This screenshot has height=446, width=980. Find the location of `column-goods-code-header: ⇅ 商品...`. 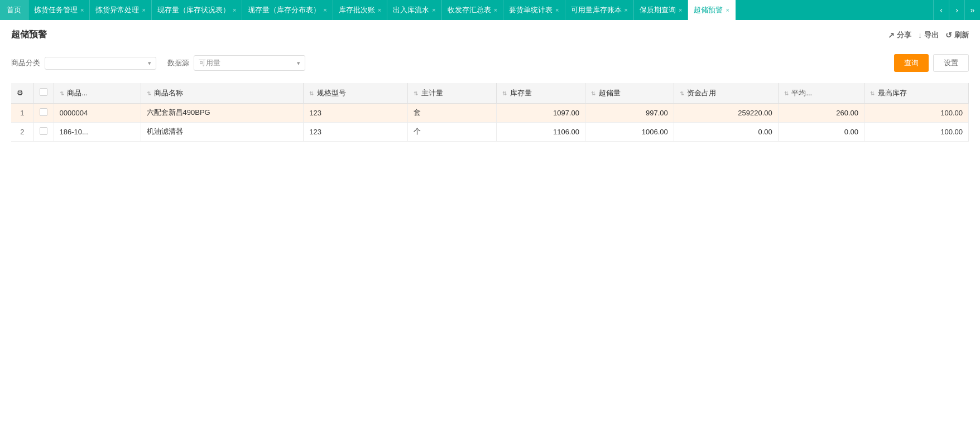

column-goods-code-header: ⇅ 商品... is located at coordinates (97, 93).